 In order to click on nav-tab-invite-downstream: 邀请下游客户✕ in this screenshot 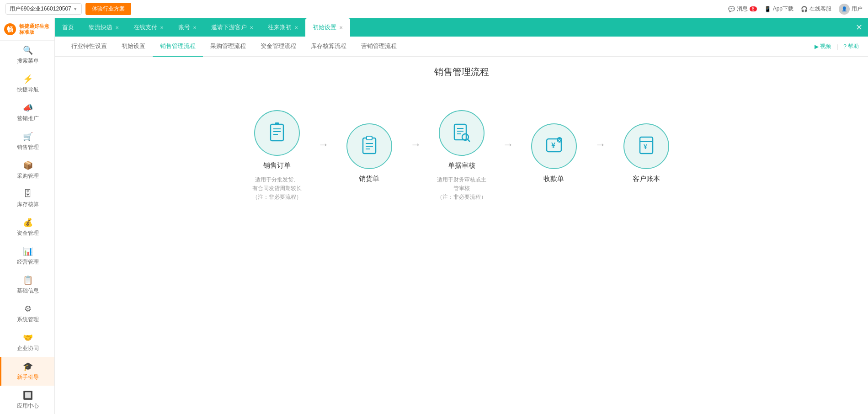, I will do `click(232, 27)`.